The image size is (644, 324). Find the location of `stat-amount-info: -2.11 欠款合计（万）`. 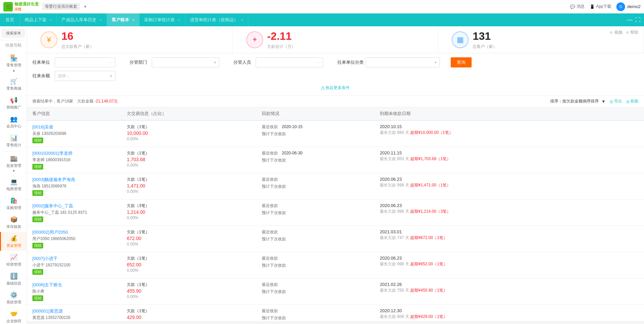

stat-amount-info: -2.11 欠款合计（万） is located at coordinates (281, 40).